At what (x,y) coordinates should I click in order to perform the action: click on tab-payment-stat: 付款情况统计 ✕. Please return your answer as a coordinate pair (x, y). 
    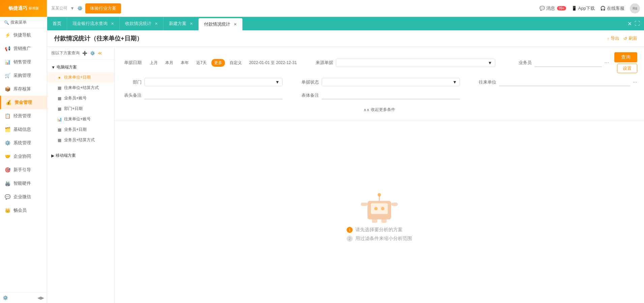
    Looking at the image, I should click on (221, 24).